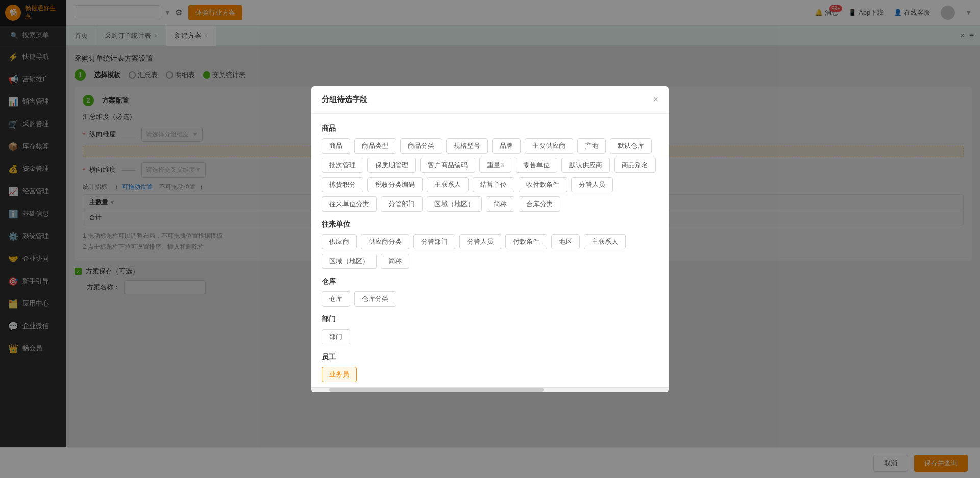 This screenshot has width=980, height=478. What do you see at coordinates (592, 146) in the screenshot?
I see `field-tag-origin: 产地` at bounding box center [592, 146].